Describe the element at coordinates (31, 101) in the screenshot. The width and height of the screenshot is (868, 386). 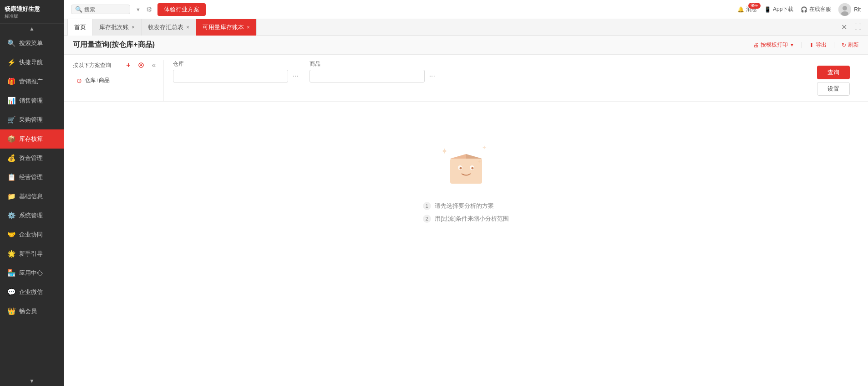
I see `sidebar-item-label: 销售管理` at that location.